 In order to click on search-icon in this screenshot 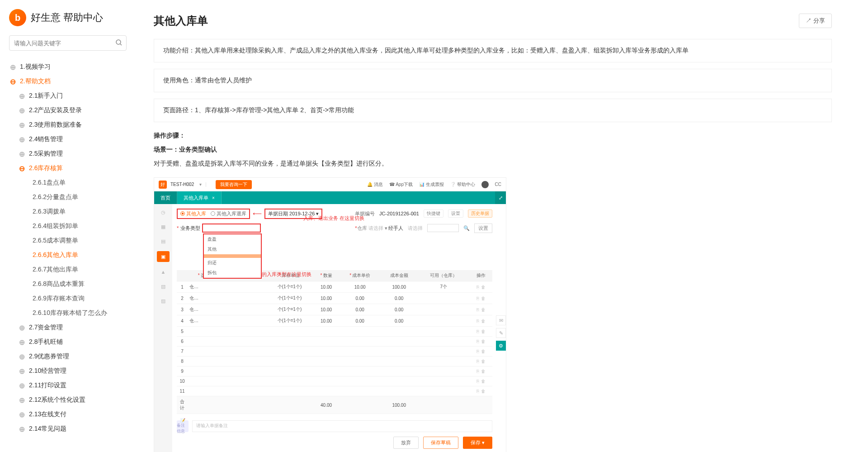, I will do `click(119, 43)`.